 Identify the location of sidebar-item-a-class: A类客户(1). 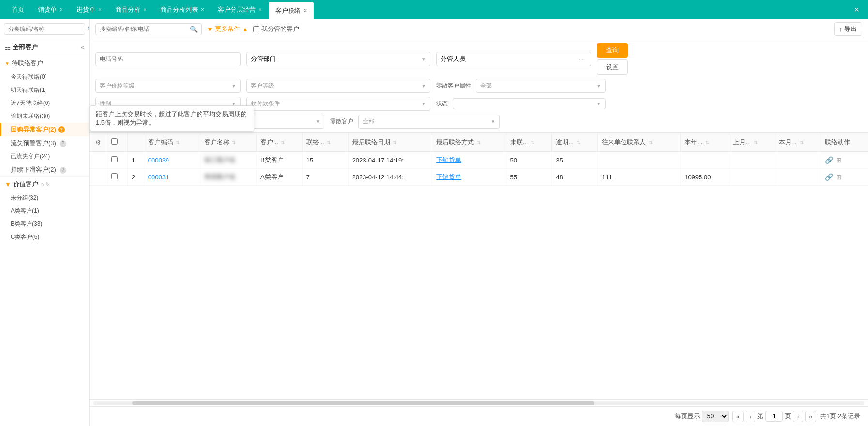
(45, 211).